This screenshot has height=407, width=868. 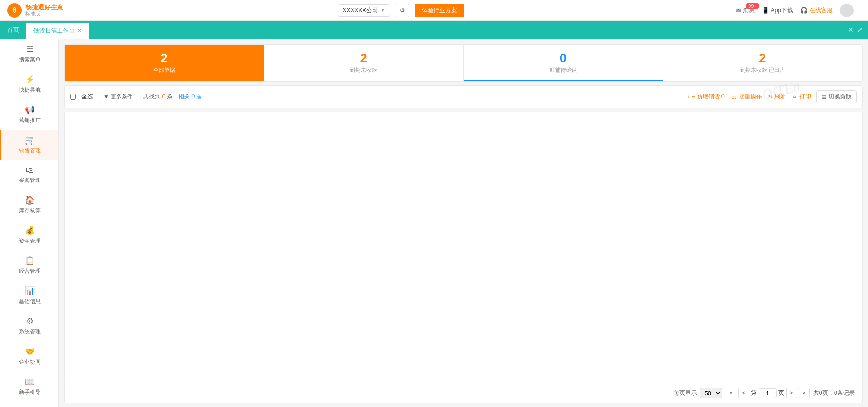 What do you see at coordinates (29, 266) in the screenshot?
I see `sidebar-item-operations: 📋 经营管理` at bounding box center [29, 266].